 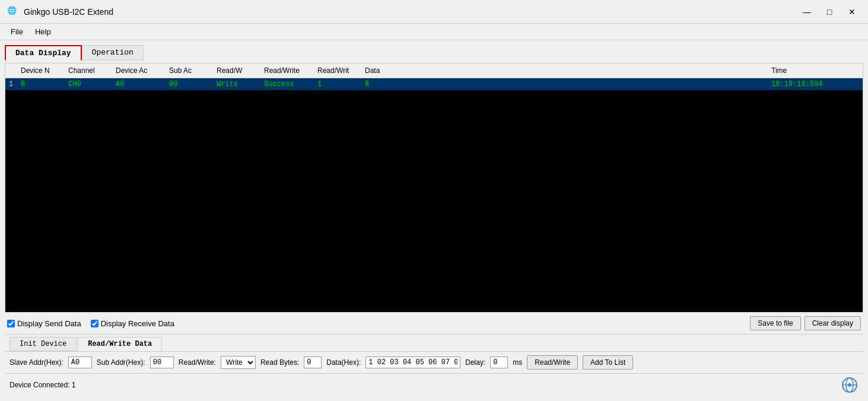 What do you see at coordinates (338, 71) in the screenshot?
I see `header-rw3: Read/Writ` at bounding box center [338, 71].